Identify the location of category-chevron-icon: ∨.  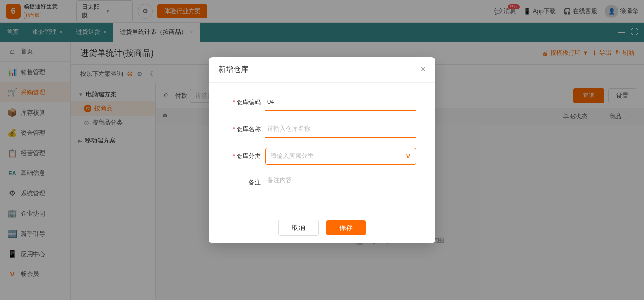
(408, 156).